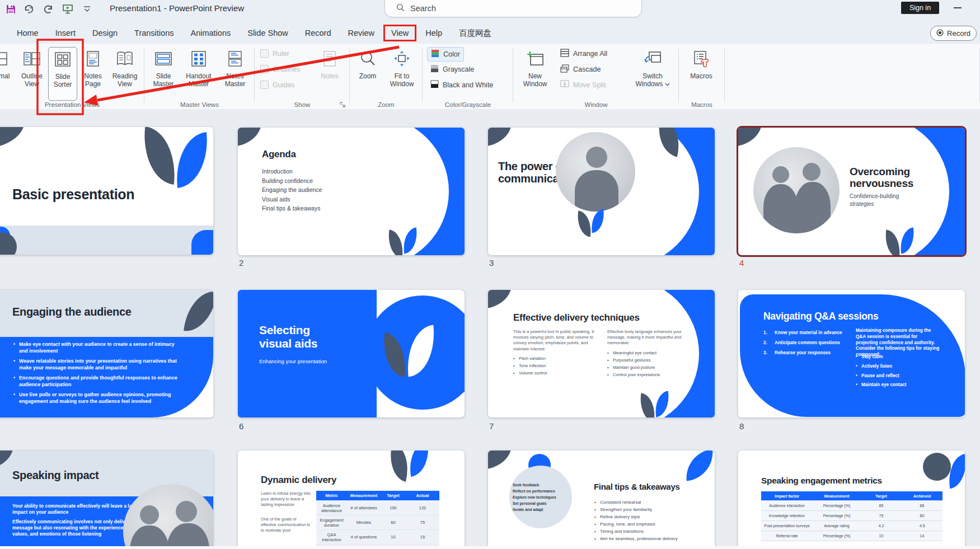 The width and height of the screenshot is (980, 549). What do you see at coordinates (402, 60) in the screenshot?
I see `fit-to-window-icon` at bounding box center [402, 60].